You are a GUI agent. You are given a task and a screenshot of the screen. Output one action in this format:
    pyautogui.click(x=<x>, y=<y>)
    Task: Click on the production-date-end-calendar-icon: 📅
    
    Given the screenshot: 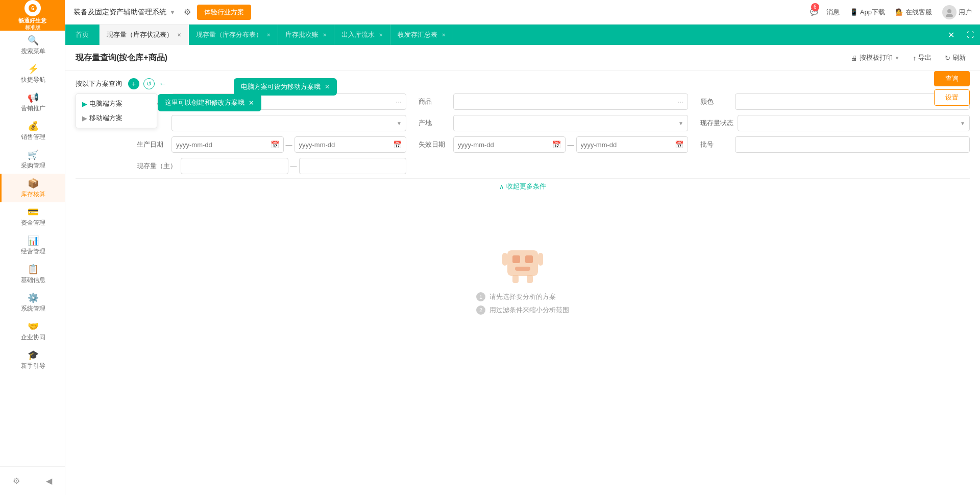 What is the action you would take?
    pyautogui.click(x=397, y=145)
    